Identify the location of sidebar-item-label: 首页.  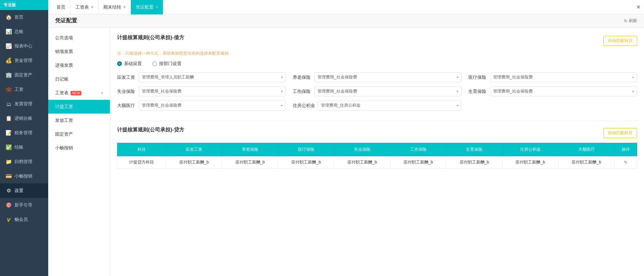
(19, 17).